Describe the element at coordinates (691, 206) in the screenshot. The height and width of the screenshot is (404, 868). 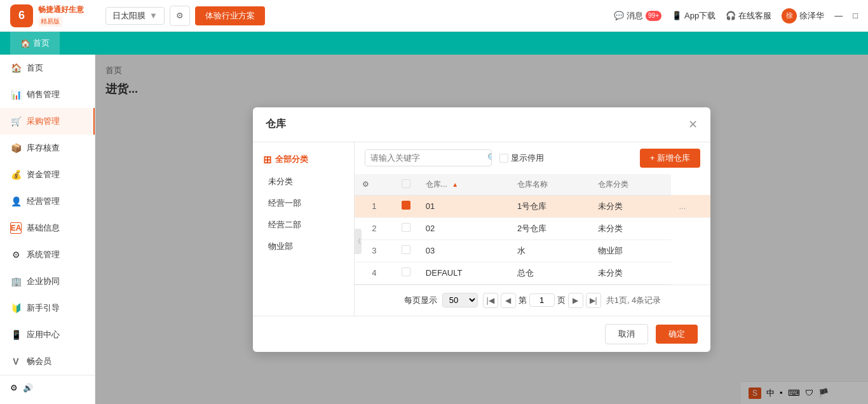
I see `row-actions: ...` at that location.